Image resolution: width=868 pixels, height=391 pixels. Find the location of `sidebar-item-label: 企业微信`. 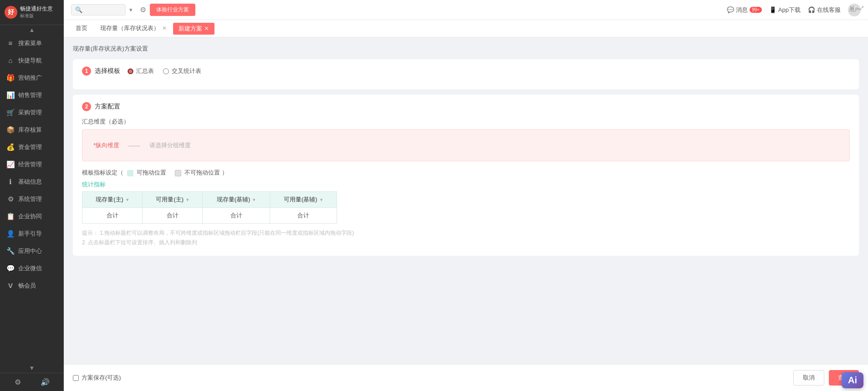

sidebar-item-label: 企业微信 is located at coordinates (30, 268).